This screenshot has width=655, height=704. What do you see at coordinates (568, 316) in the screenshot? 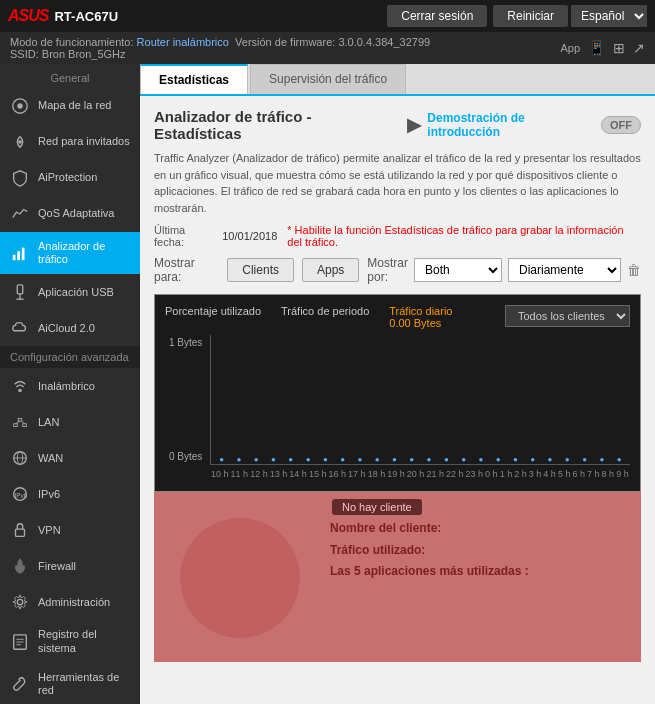
I see `clients-dropdown: Todos los clientes` at bounding box center [568, 316].